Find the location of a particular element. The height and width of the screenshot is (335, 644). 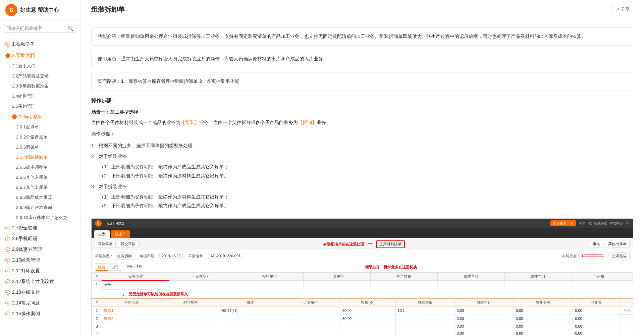

item-label: 2.6.5成本调整单 is located at coordinates (32, 167).